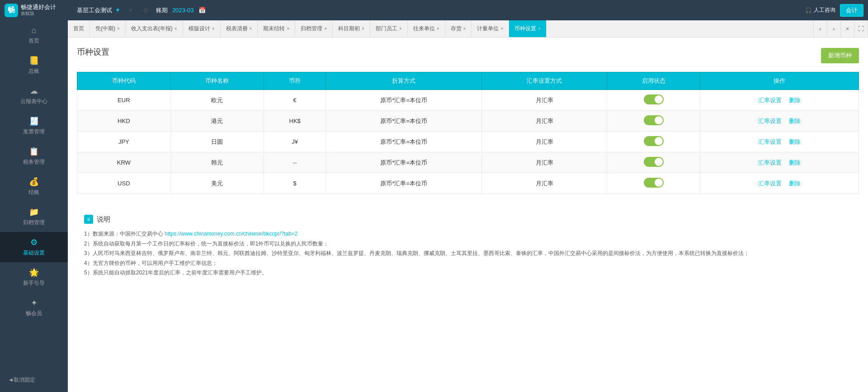 The width and height of the screenshot is (868, 392). What do you see at coordinates (295, 121) in the screenshot?
I see `cell-symbol: HK$` at bounding box center [295, 121].